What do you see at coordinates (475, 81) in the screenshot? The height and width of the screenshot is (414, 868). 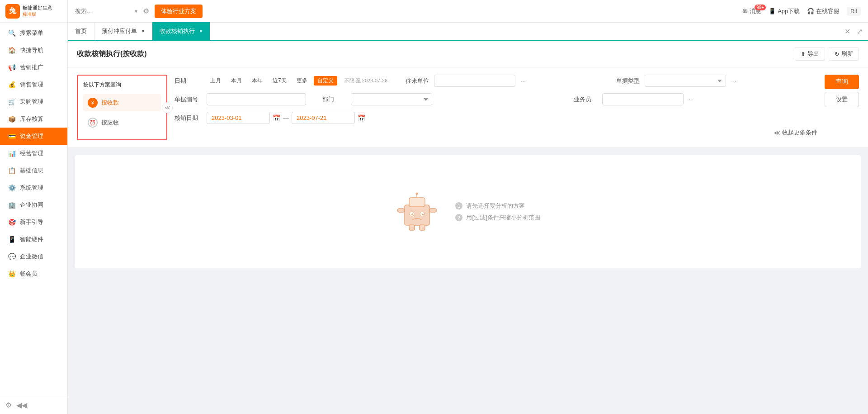 I see `partner-input` at bounding box center [475, 81].